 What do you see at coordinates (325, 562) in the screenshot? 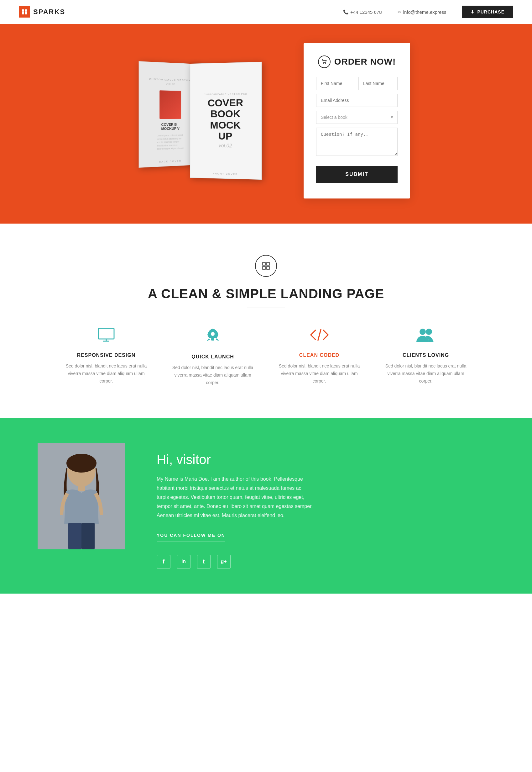
I see `social-icons: f in t g+` at bounding box center [325, 562].